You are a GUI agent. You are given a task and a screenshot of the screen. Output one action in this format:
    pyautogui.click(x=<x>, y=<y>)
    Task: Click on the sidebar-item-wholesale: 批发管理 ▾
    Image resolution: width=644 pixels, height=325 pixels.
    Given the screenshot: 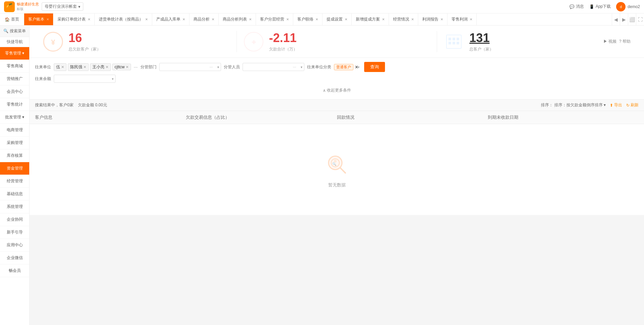 What is the action you would take?
    pyautogui.click(x=15, y=117)
    